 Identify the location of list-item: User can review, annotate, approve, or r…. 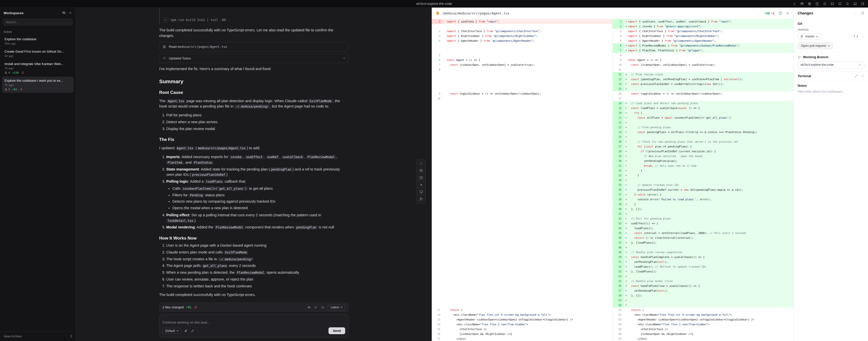
(257, 280).